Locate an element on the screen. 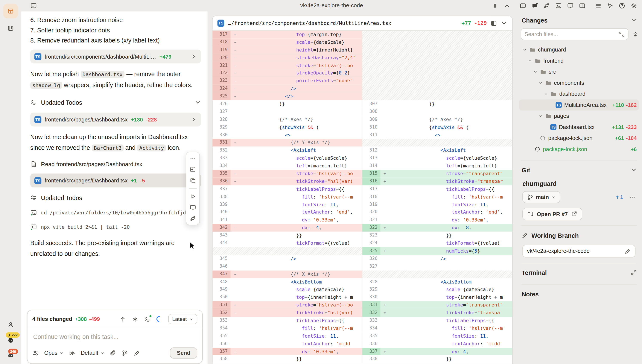 The height and width of the screenshot is (364, 642). pen-icon is located at coordinates (137, 353).